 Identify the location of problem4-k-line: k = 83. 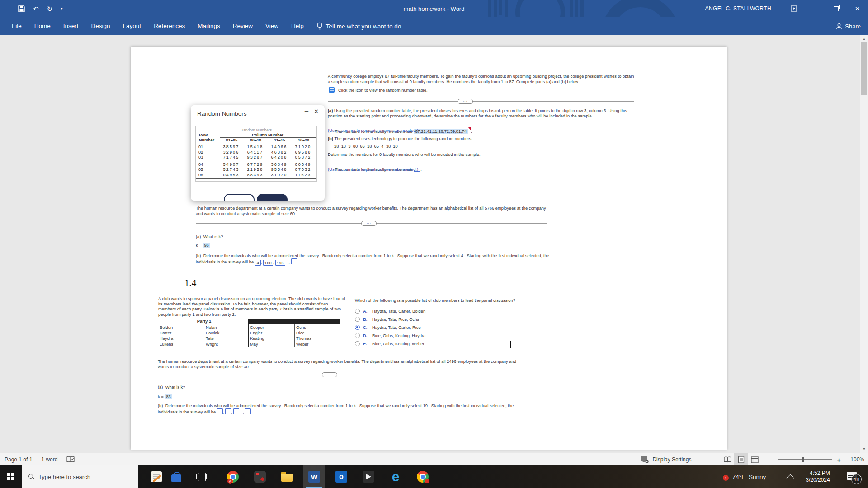
(165, 397).